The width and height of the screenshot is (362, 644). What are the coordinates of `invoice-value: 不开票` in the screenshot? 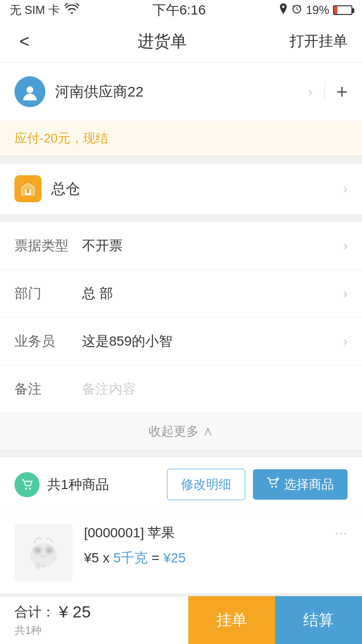 It's located at (212, 246).